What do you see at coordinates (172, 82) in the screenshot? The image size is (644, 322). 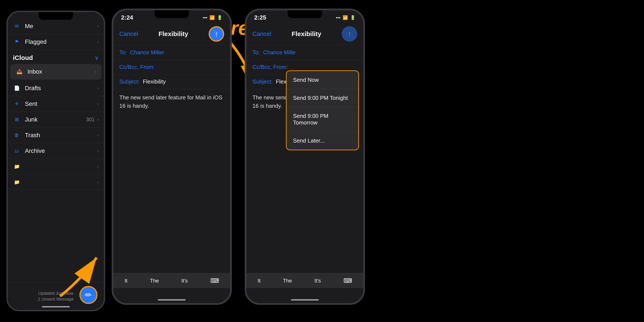 I see `subject-field-phone2: Subject: Flexibility` at bounding box center [172, 82].